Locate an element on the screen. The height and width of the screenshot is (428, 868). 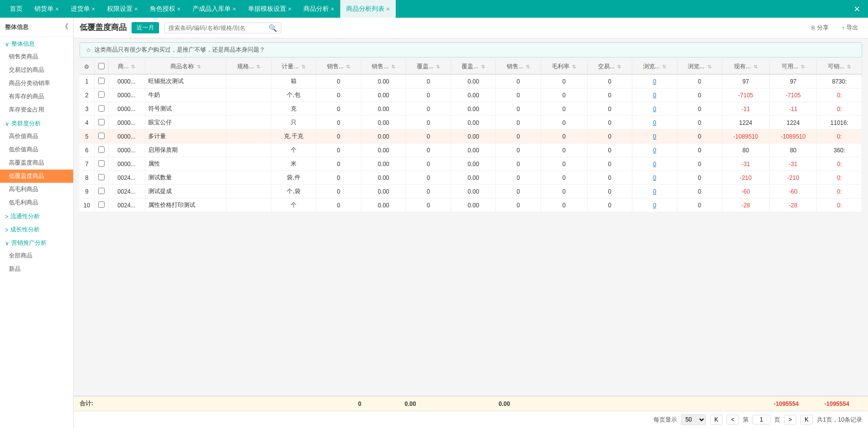
footer-available-stock: -1095554 is located at coordinates (837, 404).